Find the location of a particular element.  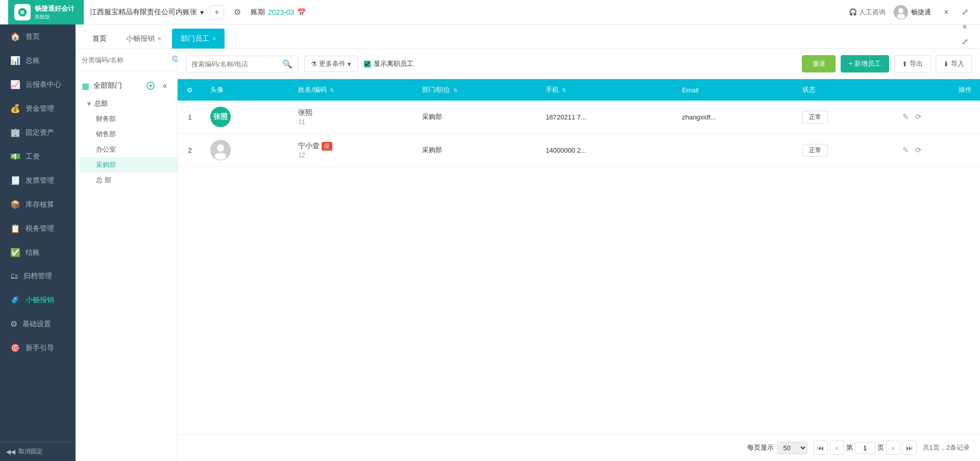

th-dept: 部门/职位 ⇅ is located at coordinates (476, 90).